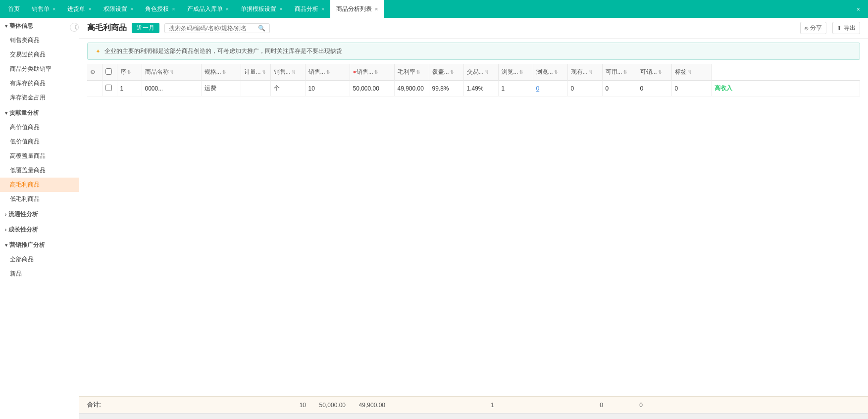 This screenshot has height=419, width=868. Describe the element at coordinates (44, 9) in the screenshot. I see `nav-sales: 销售单 ×` at that location.